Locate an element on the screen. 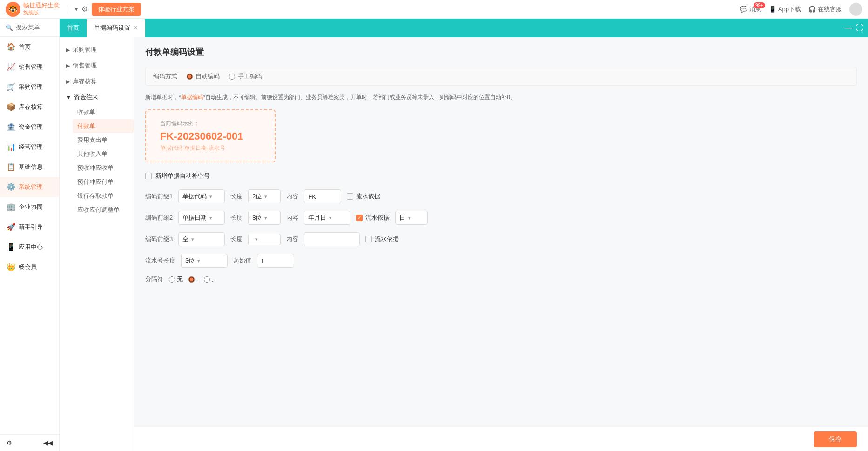  sidebar-item-system: ⚙️ 系统管理 is located at coordinates (30, 187).